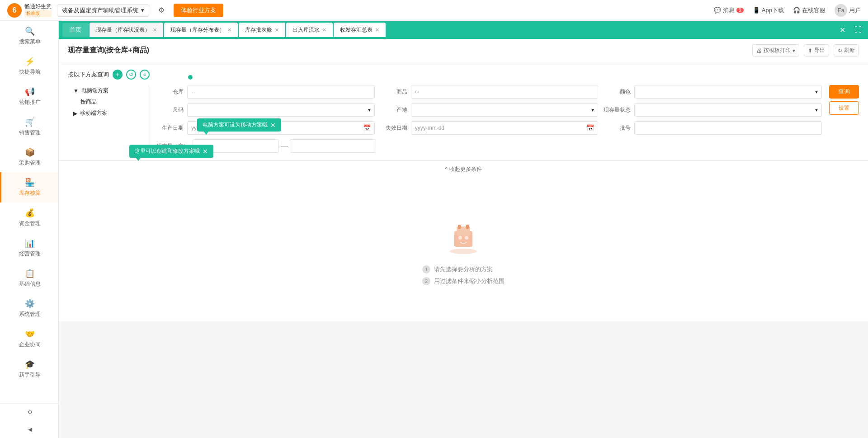 This screenshot has height=438, width=868. I want to click on filter-action-buttons: 查询 设置, so click(844, 119).